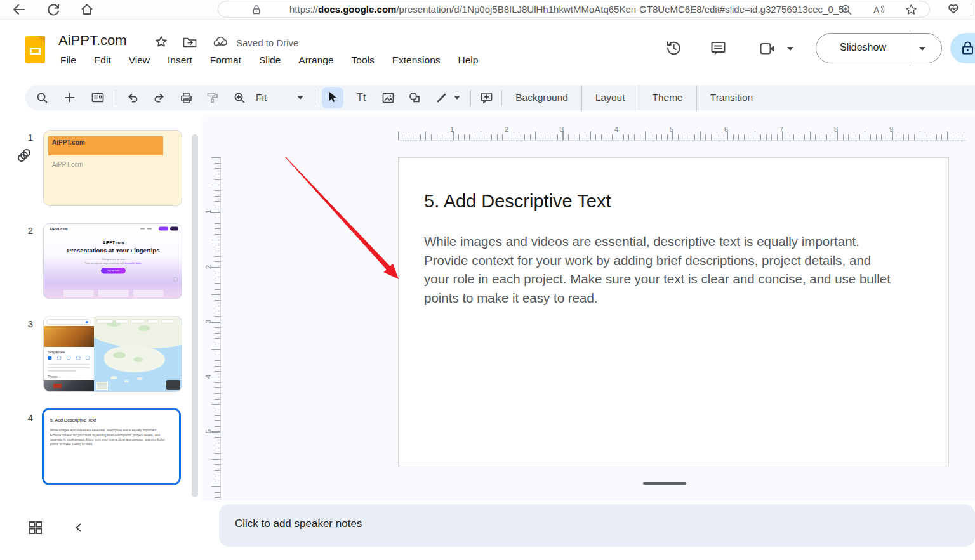  What do you see at coordinates (175, 279) in the screenshot?
I see `thumb2-chat-bubble` at bounding box center [175, 279].